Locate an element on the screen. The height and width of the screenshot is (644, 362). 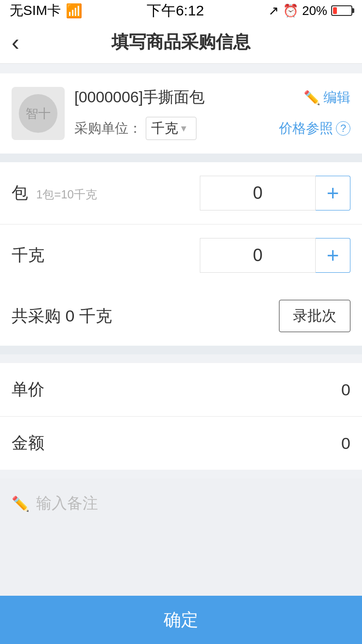
product-logo: 智十 is located at coordinates (38, 113).